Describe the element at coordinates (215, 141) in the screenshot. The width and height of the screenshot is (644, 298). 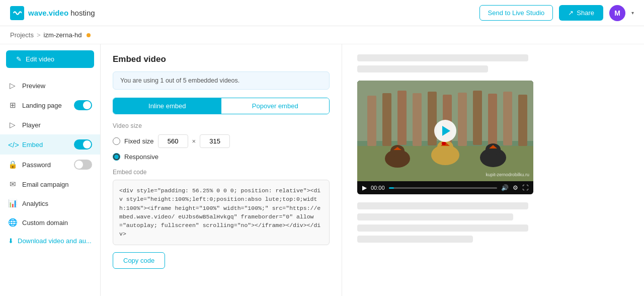
I see `height-input` at that location.